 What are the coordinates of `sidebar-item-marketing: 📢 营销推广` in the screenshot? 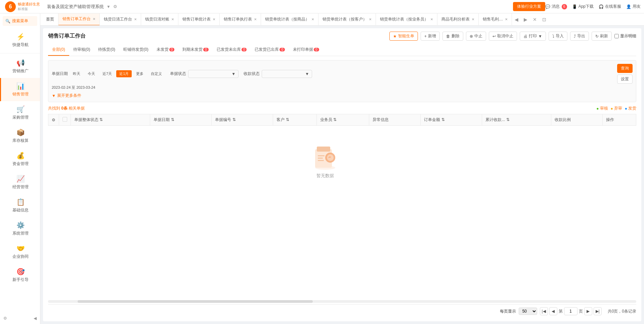 It's located at (20, 67).